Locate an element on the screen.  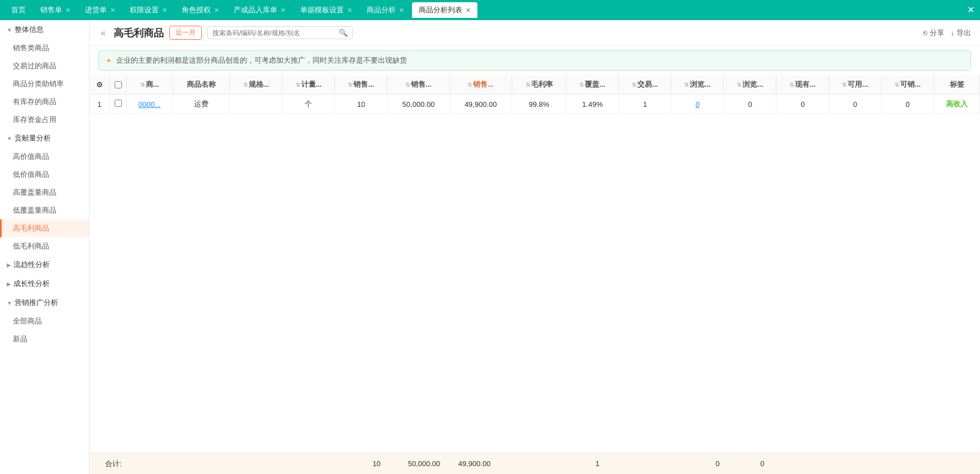
row-select-checkbox is located at coordinates (119, 103).